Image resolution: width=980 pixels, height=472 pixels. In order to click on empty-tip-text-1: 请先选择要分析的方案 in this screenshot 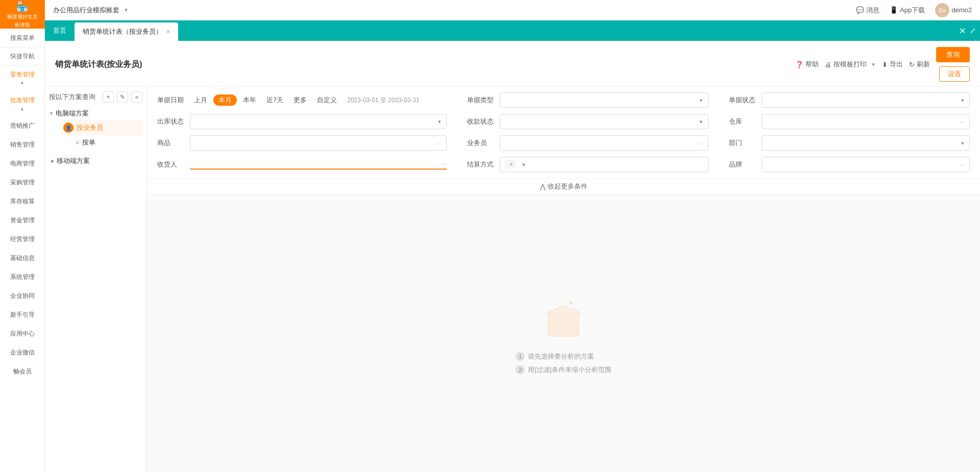, I will do `click(561, 357)`.